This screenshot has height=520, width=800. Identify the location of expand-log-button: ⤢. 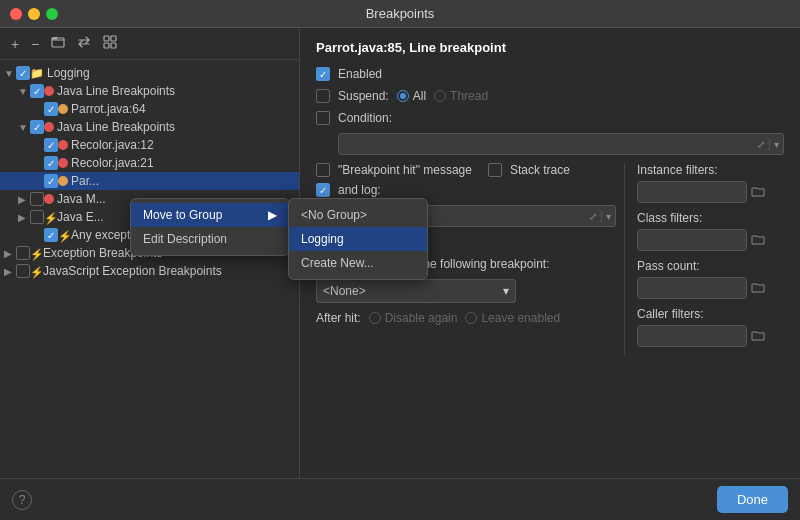
(593, 216).